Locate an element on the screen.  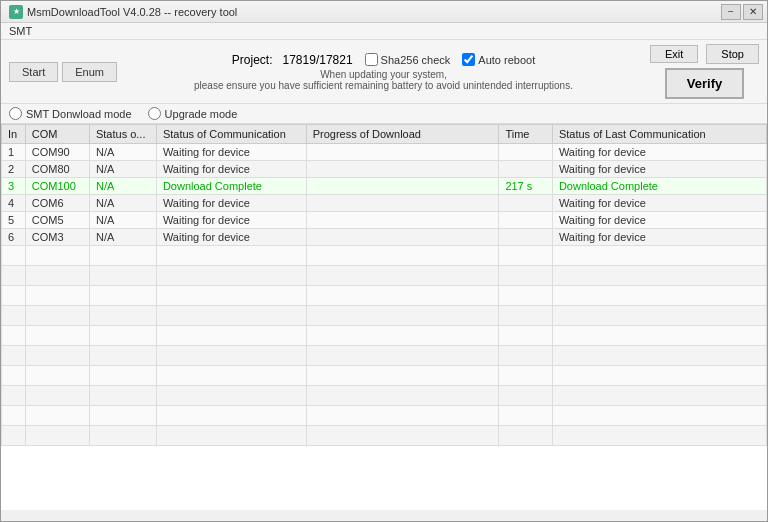
title-buttons: − ✕ is located at coordinates (742, 12).